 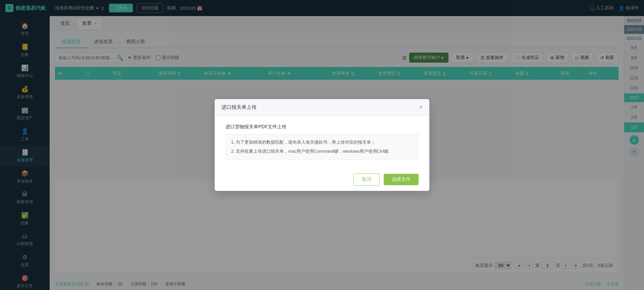 I want to click on modal-title: 进口报关单上传, so click(x=239, y=107).